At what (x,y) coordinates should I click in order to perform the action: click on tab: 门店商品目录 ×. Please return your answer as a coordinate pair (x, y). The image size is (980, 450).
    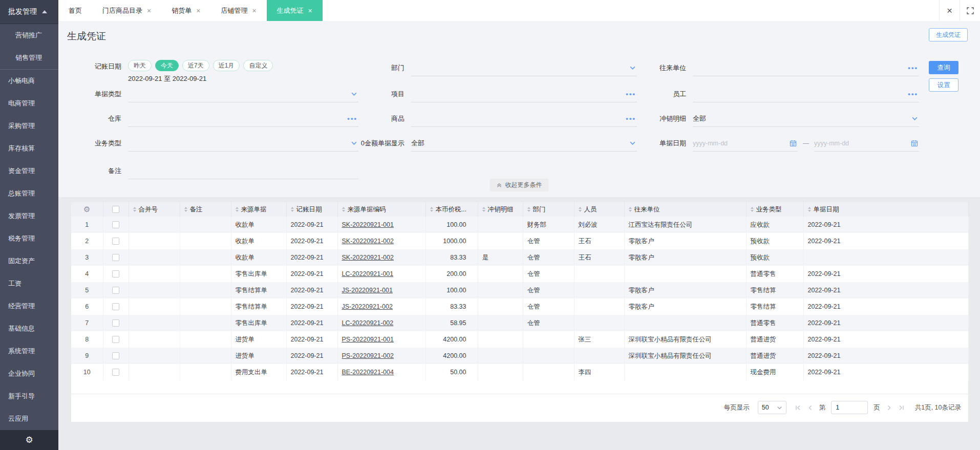
    Looking at the image, I should click on (127, 10).